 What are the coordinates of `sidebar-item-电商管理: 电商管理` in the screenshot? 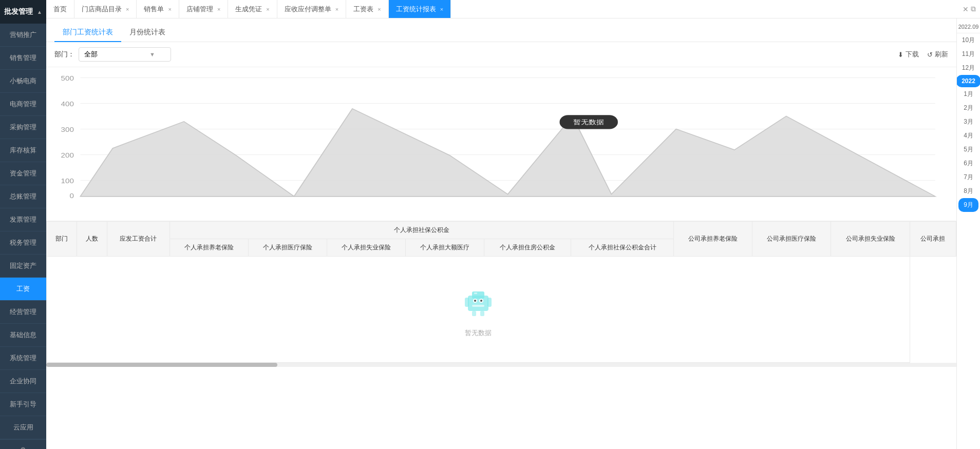 It's located at (23, 105).